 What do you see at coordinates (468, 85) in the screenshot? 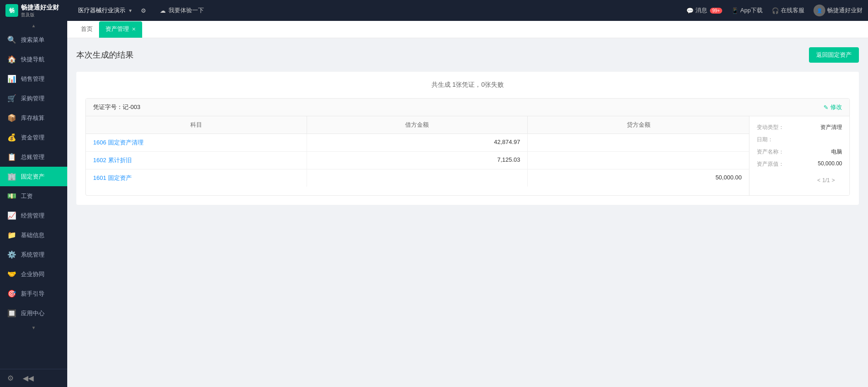
I see `result-summary: 共生成 1张凭证，0张失败` at bounding box center [468, 85].